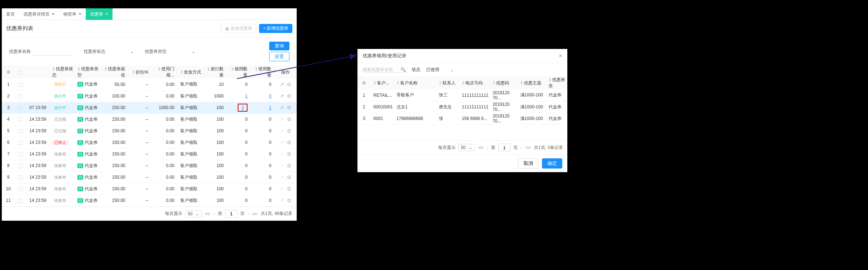 Image resolution: width=868 pixels, height=270 pixels. I want to click on cancel-button: 取消, so click(528, 163).